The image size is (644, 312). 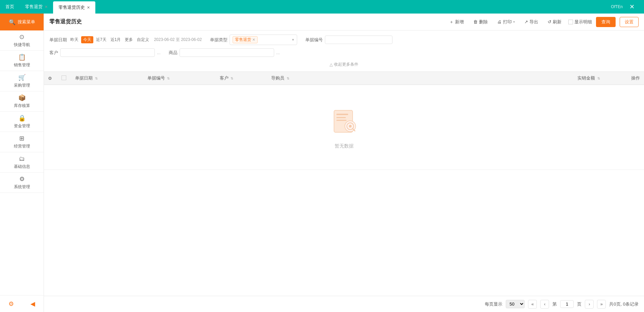 I want to click on type-tag: 零售退货 ✕, so click(x=245, y=40).